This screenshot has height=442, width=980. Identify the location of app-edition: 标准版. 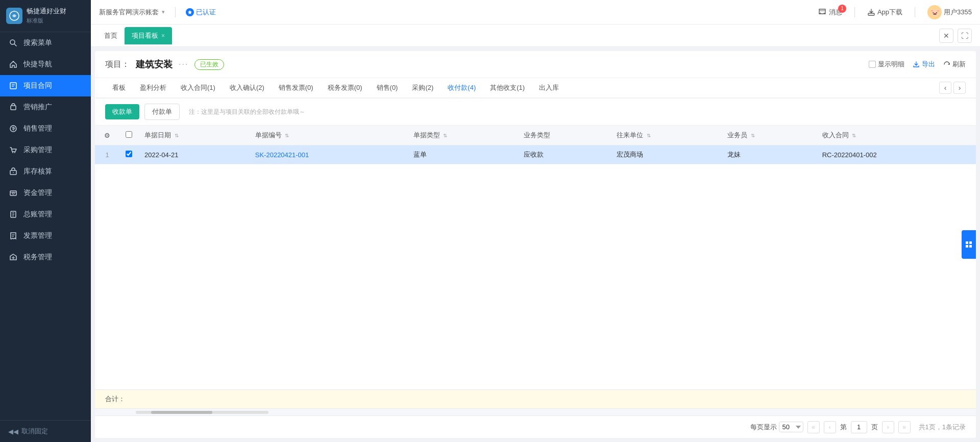
(46, 20).